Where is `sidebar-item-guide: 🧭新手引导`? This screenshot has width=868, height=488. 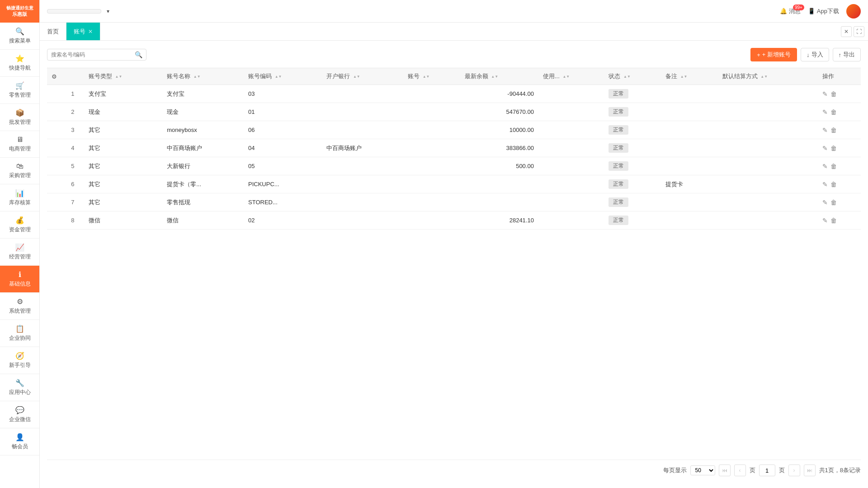 sidebar-item-guide: 🧭新手引导 is located at coordinates (20, 361).